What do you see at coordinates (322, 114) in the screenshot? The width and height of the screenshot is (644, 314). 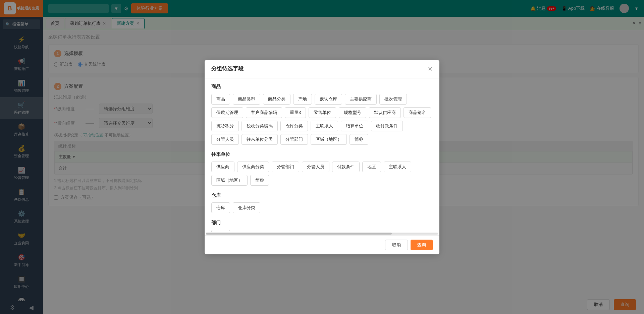 I see `field-group-product: 商品 商品 商品类型 商品分类 产地 默认仓库 主要供应商 批次管理 保质期管理…` at bounding box center [322, 114].